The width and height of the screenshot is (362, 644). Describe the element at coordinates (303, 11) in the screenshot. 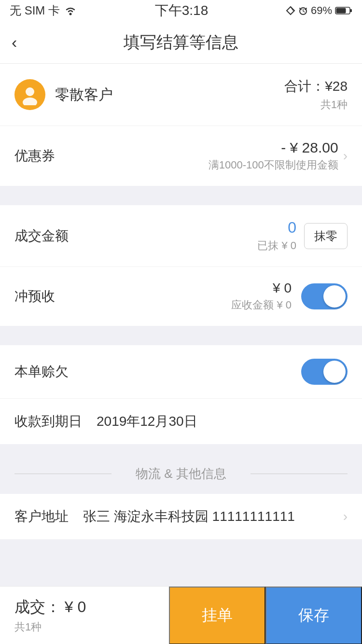

I see `alarm-icon` at that location.